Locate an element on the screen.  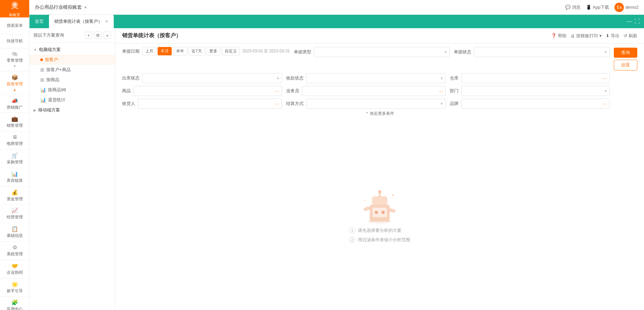
sidebar-item-finance: 💰 资金管理 is located at coordinates (15, 196).